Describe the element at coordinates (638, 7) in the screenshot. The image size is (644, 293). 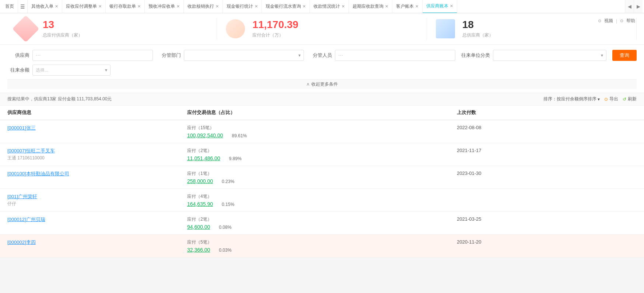
I see `nav-arrow-right: ▶` at that location.